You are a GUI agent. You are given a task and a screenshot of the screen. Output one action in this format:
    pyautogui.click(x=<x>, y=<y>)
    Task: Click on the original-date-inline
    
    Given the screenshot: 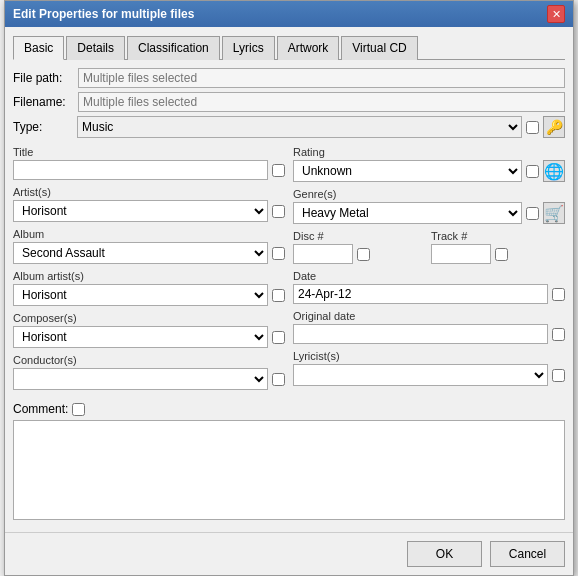 What is the action you would take?
    pyautogui.click(x=429, y=334)
    